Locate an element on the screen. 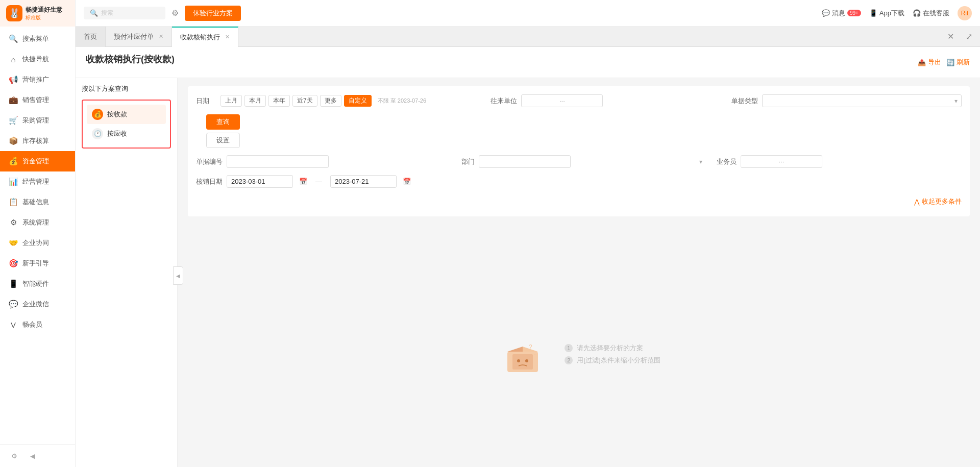 This screenshot has width=980, height=467. docno-input is located at coordinates (278, 161).